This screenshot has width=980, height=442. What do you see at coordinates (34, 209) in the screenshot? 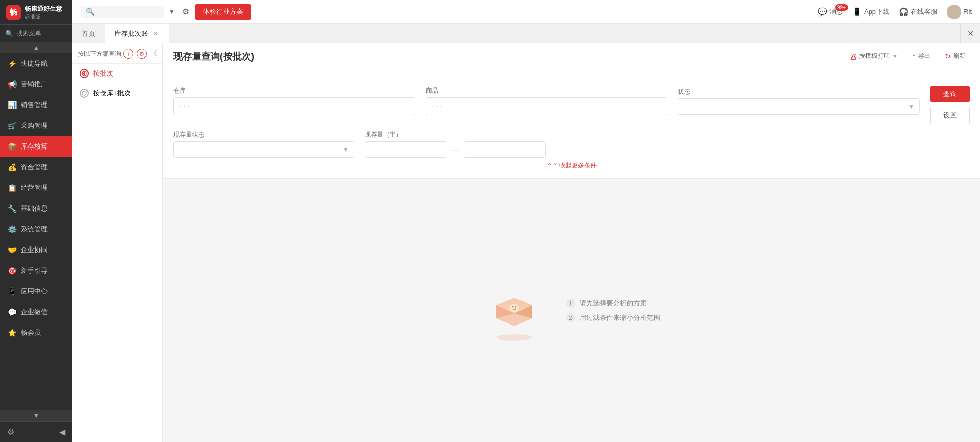
I see `nav-label-basic: 基础信息` at bounding box center [34, 209].